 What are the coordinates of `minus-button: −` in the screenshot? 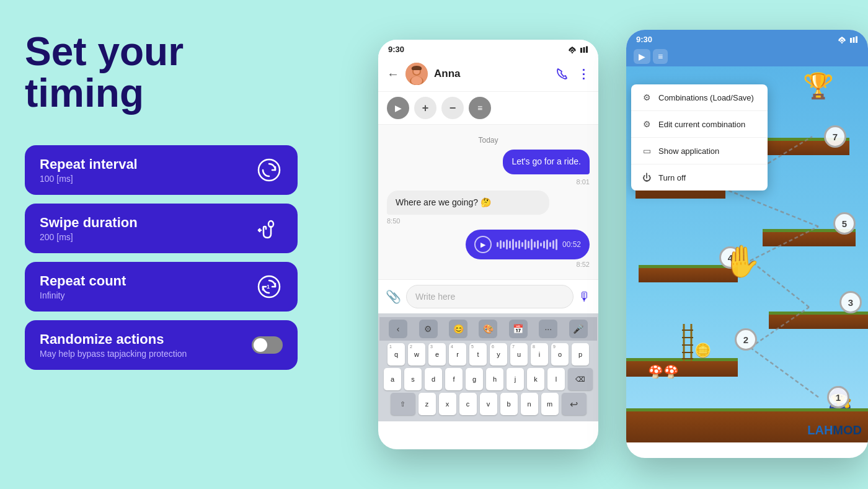 It's located at (453, 108).